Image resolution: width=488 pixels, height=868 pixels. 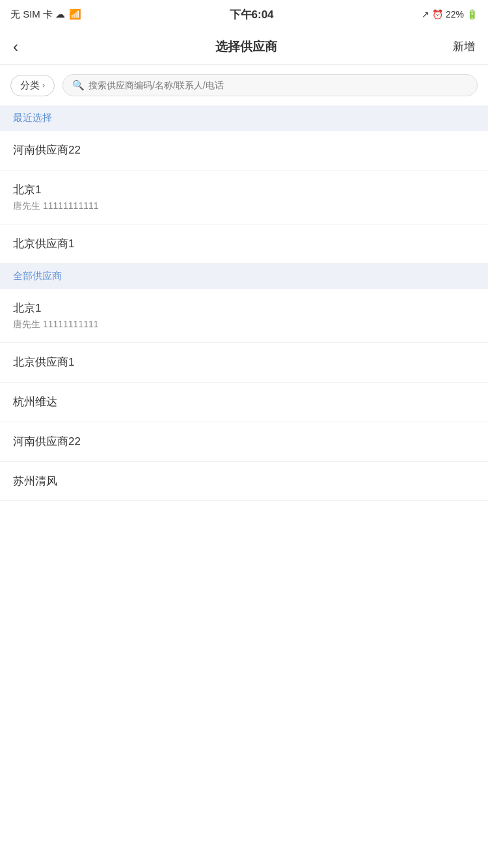 I want to click on battery-level: 22%, so click(x=455, y=14).